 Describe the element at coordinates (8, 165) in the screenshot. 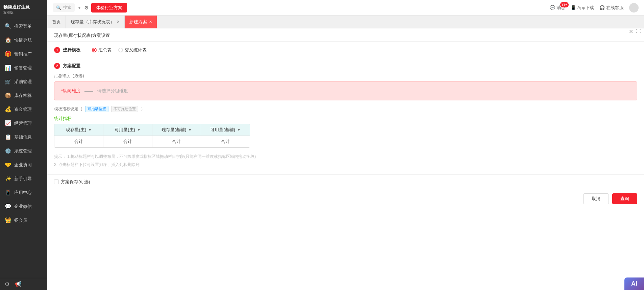

I see `enterprise-icon: 🤝` at that location.